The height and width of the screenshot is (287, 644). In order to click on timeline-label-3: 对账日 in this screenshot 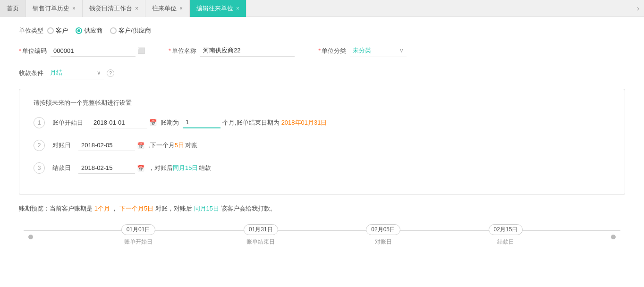, I will do `click(383, 242)`.